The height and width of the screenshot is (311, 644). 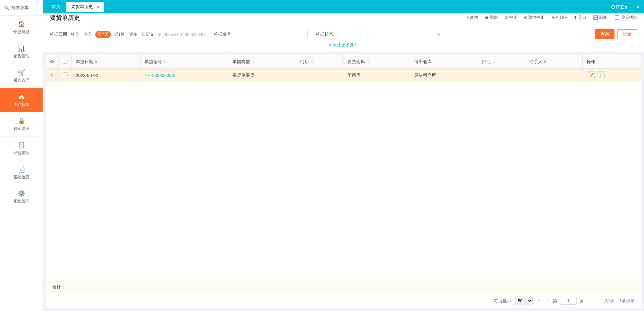 What do you see at coordinates (368, 62) in the screenshot?
I see `sort-req-warehouse-icon: ⇅` at bounding box center [368, 62].